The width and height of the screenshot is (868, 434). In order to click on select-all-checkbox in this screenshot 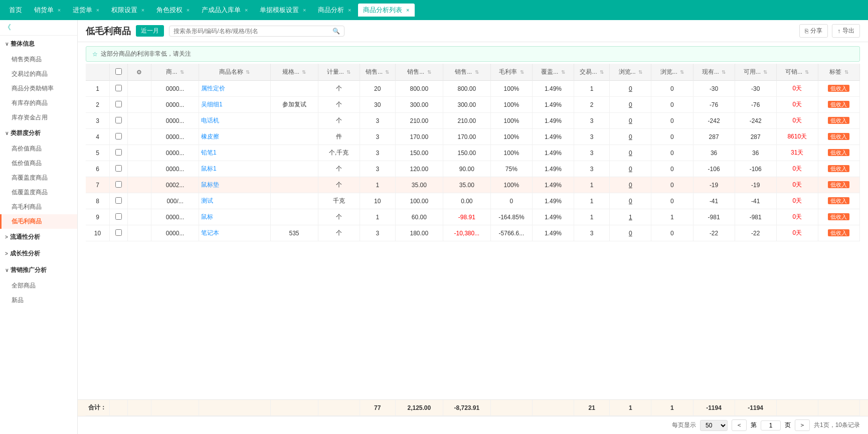, I will do `click(118, 71)`.